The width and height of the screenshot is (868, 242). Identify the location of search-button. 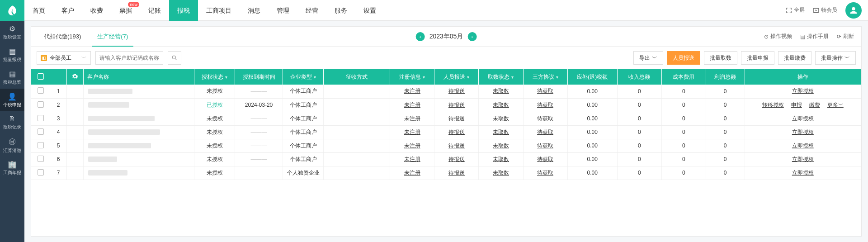
(175, 58).